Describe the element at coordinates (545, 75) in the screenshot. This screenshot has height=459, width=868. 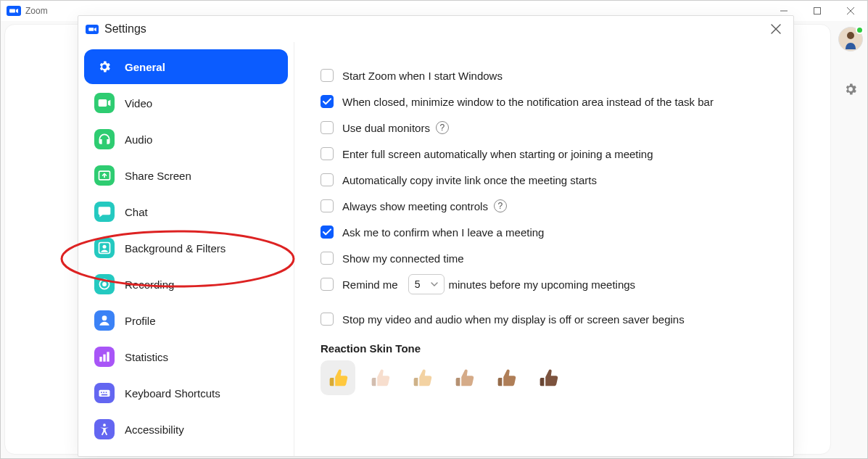
I see `option-row: Start Zoom when I start Windows` at that location.